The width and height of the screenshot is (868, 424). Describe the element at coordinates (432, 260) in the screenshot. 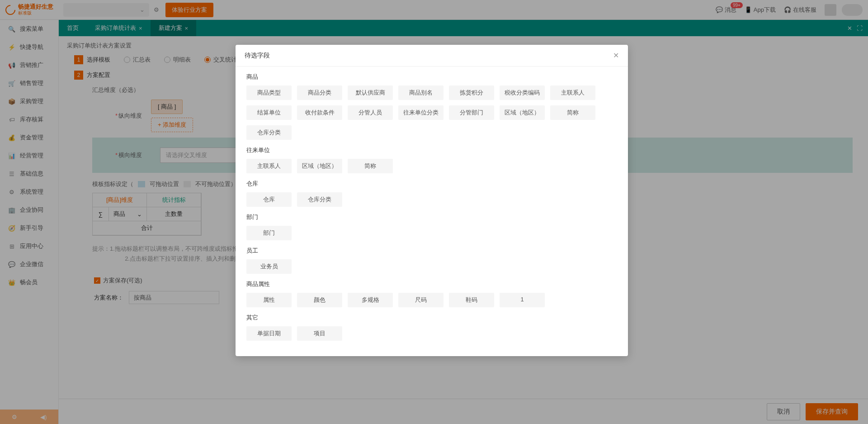

I see `field-group: 员工业务员` at that location.